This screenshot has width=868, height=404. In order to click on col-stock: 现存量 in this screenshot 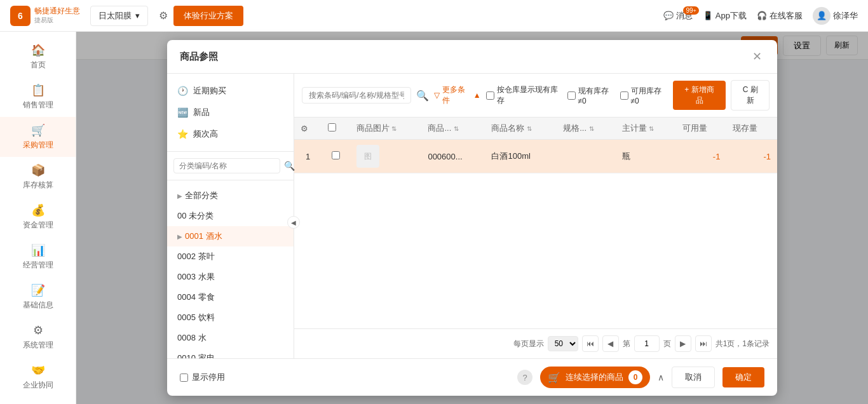, I will do `click(752, 128)`.